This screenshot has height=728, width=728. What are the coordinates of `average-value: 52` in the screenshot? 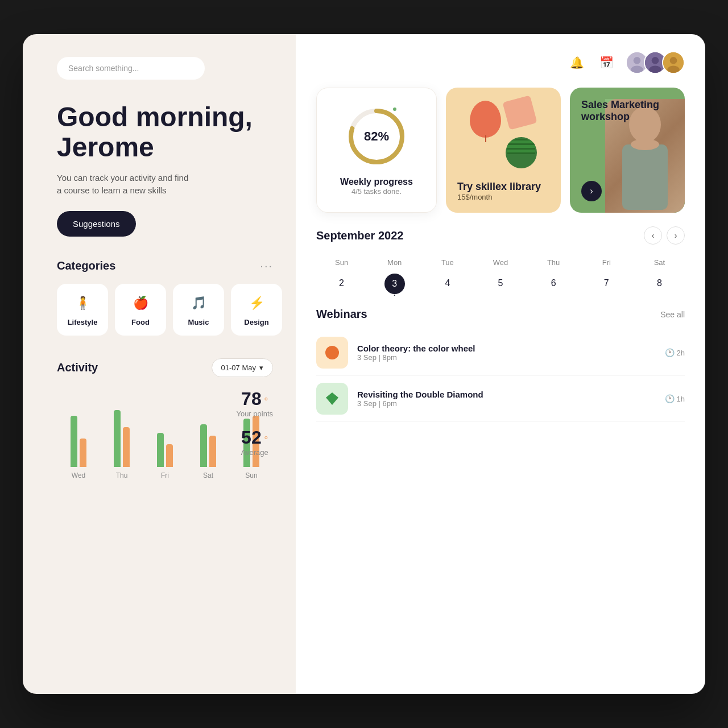 It's located at (251, 437).